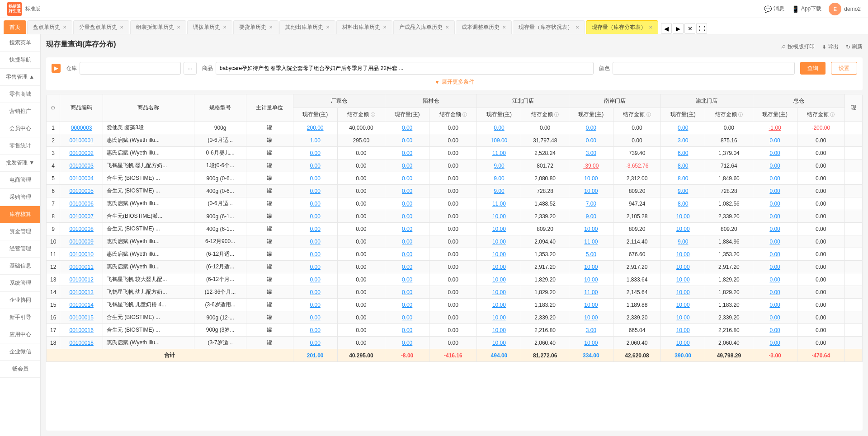  I want to click on sidebar-item-basics: 基础信息, so click(20, 266).